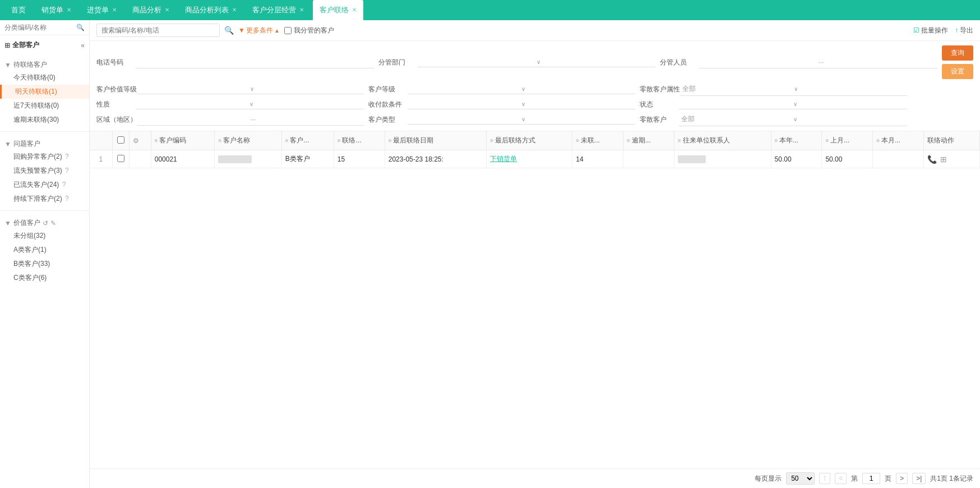 Image resolution: width=980 pixels, height=488 pixels. What do you see at coordinates (793, 119) in the screenshot?
I see `retail-customer-select: 全部 ∨` at bounding box center [793, 119].